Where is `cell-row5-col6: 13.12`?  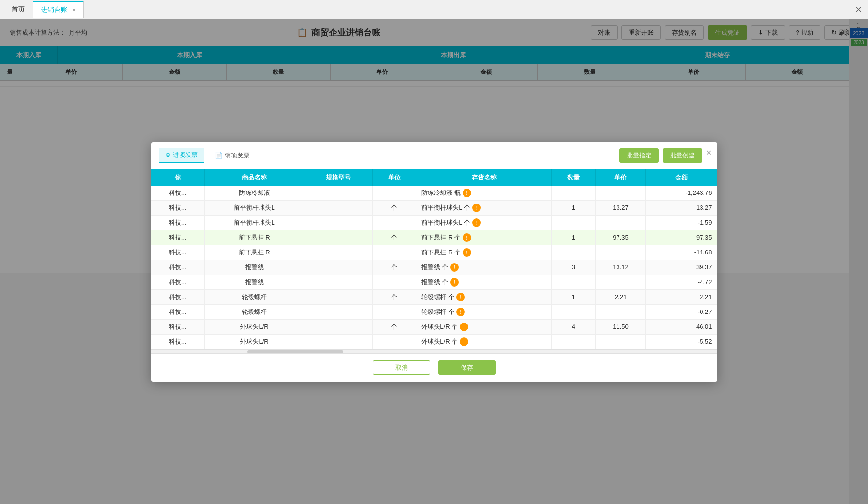 cell-row5-col6: 13.12 is located at coordinates (620, 267).